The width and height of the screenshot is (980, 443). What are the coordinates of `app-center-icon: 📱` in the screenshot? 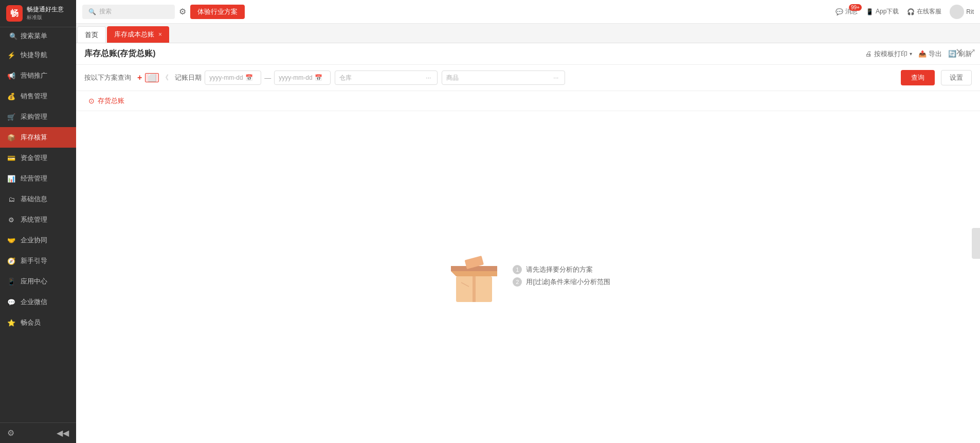 It's located at (11, 281).